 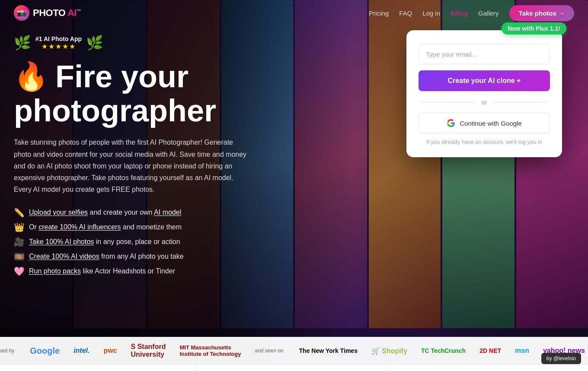 I want to click on navbar: 📸 PHOTO AI™ Pricing FAQ Log in Billing G…, so click(x=294, y=13).